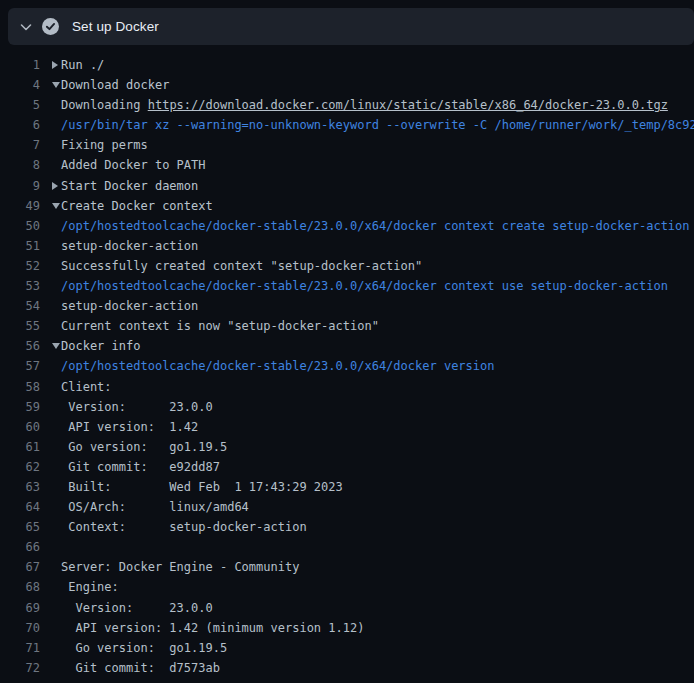 Image resolution: width=694 pixels, height=683 pixels. Describe the element at coordinates (20, 668) in the screenshot. I see `line-number: 72` at that location.